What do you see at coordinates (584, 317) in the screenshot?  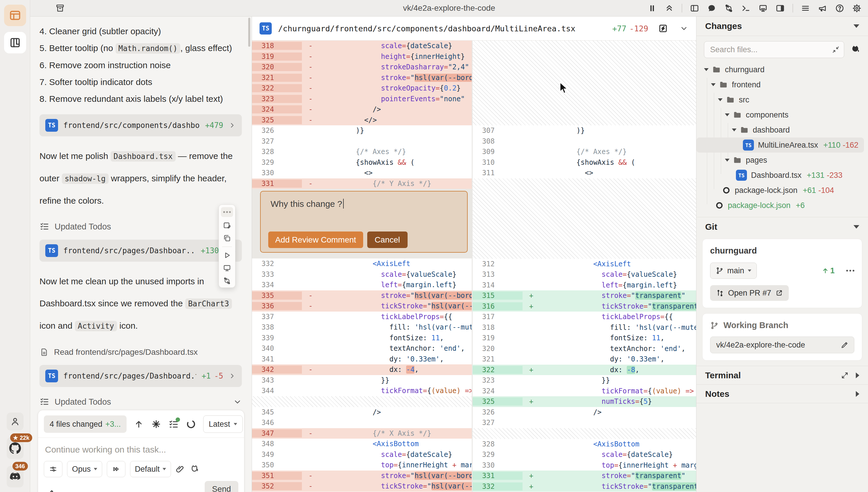 I see `diff-line: 317 tickLabelProps={{` at bounding box center [584, 317].